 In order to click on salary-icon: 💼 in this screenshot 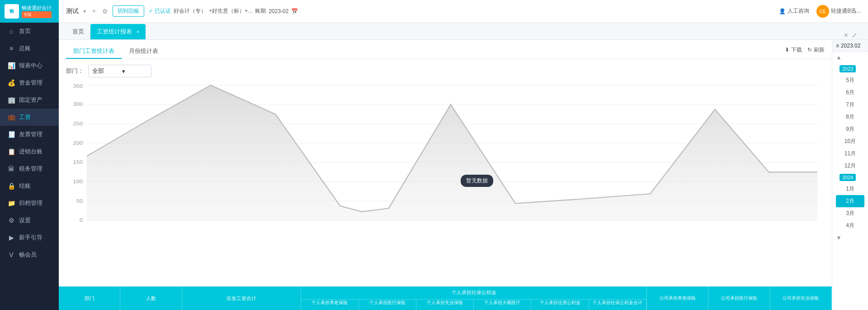, I will do `click(11, 117)`.